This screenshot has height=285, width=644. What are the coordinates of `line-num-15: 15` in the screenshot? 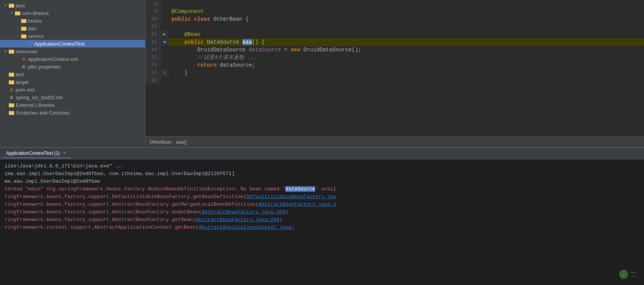 It's located at (153, 57).